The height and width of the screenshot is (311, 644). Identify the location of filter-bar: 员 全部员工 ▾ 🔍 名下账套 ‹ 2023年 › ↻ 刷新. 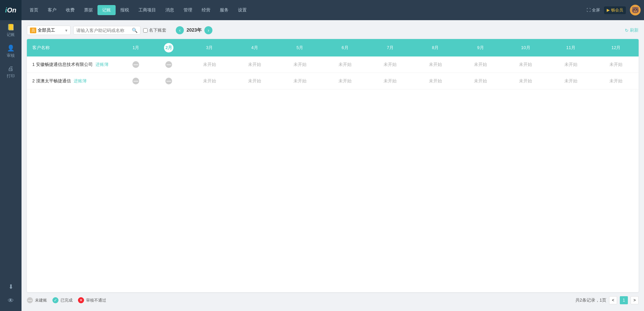
(333, 30).